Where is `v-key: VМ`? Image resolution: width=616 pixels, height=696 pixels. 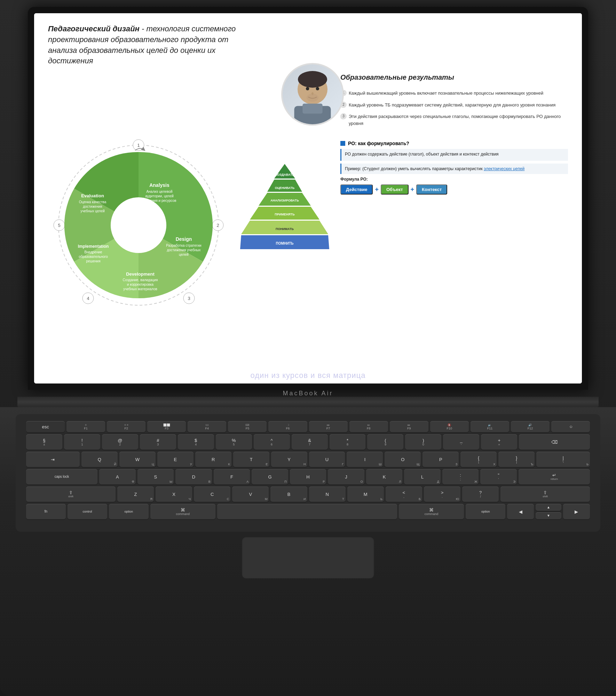
v-key: VМ is located at coordinates (251, 494).